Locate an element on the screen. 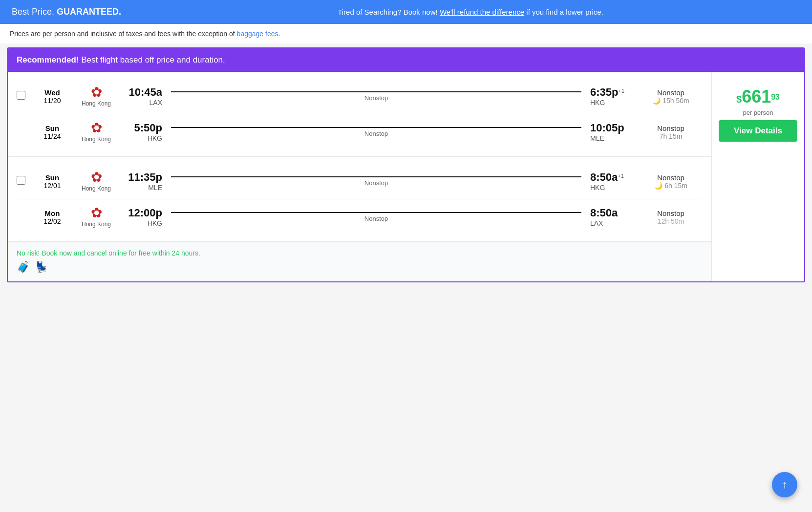 This screenshot has width=812, height=512. route-col-4: Nonstop is located at coordinates (376, 217).